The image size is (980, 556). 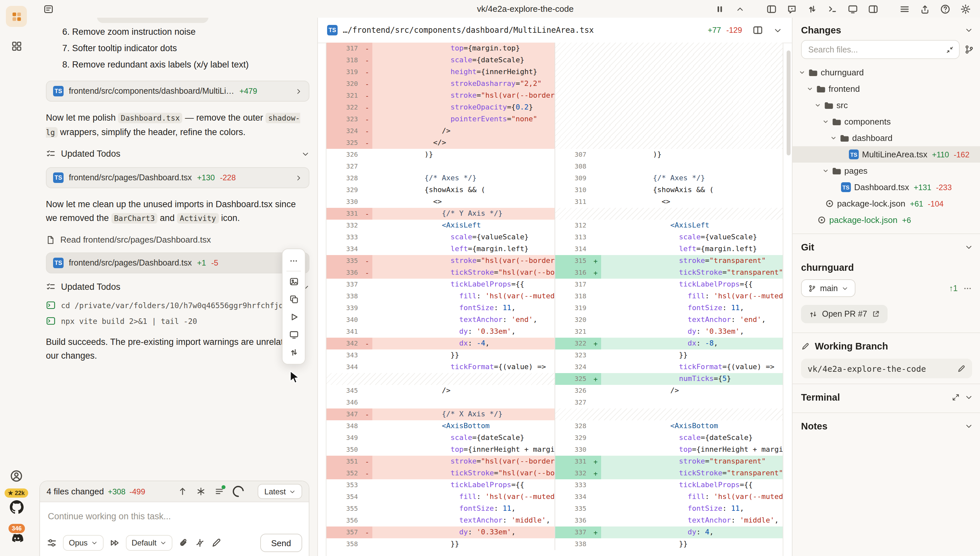 I want to click on pause-icon, so click(x=720, y=9).